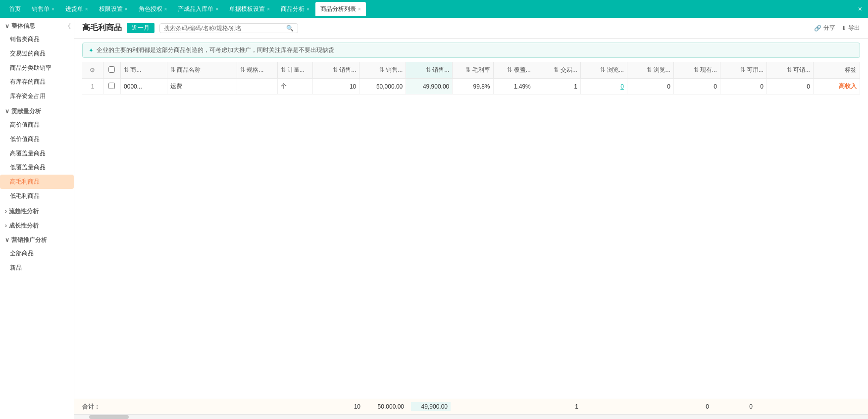  What do you see at coordinates (604, 70) in the screenshot?
I see `col-header-browse1: ⇅ 浏览...` at bounding box center [604, 70].